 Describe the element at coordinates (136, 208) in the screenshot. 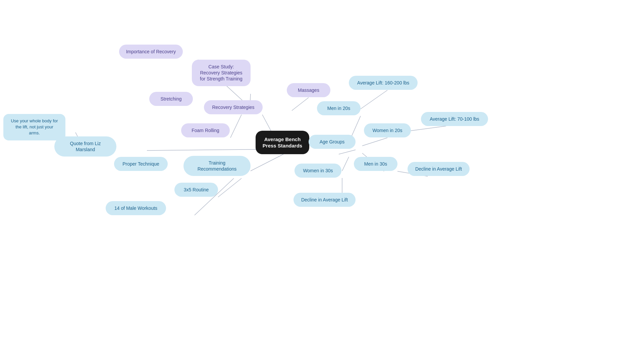

I see `male-workouts-node: 14 of Male Workouts` at that location.